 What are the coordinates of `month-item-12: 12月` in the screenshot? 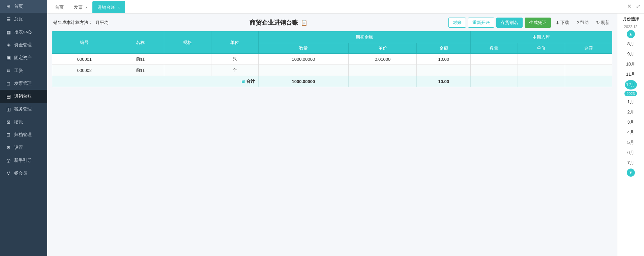 It's located at (631, 85).